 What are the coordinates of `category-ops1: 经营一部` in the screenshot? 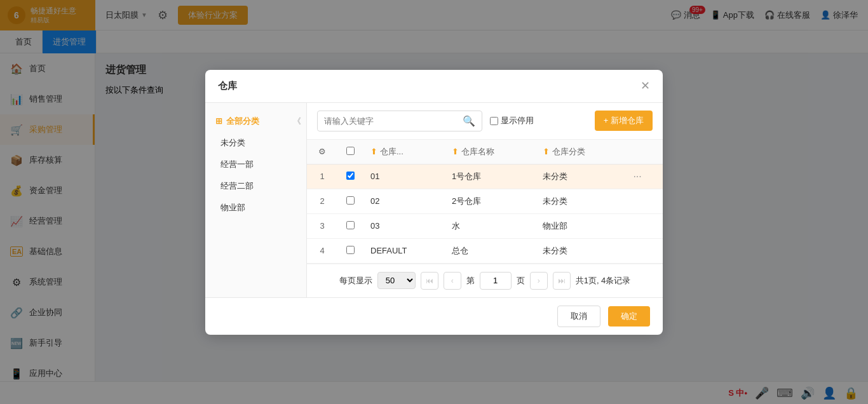 It's located at (255, 165).